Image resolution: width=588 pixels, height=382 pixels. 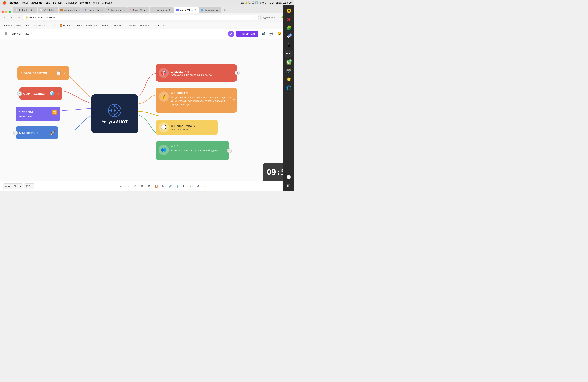 I want to click on node-2-text: 2. Продажи: Внедрение AI-технологий в ме…, so click(x=203, y=99).